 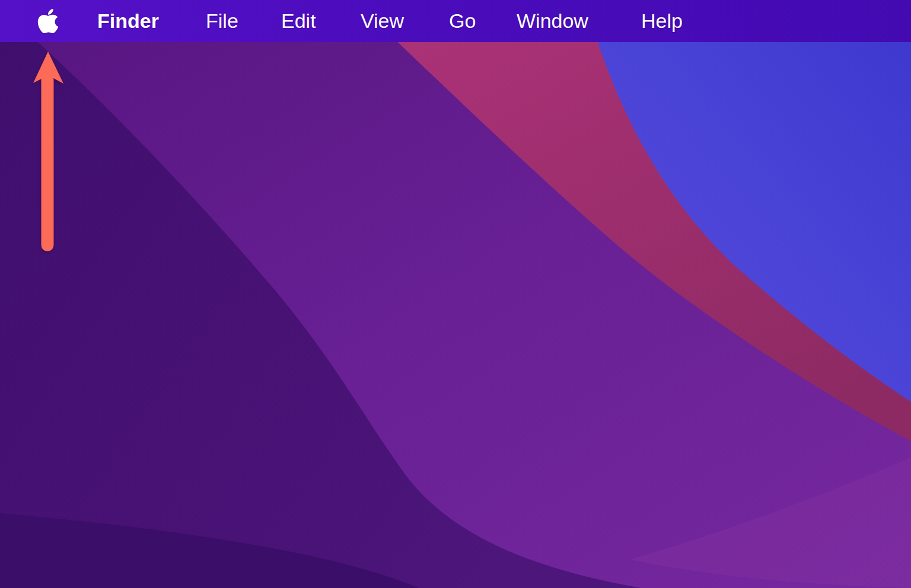 I want to click on menu-item-window: Window, so click(x=553, y=21).